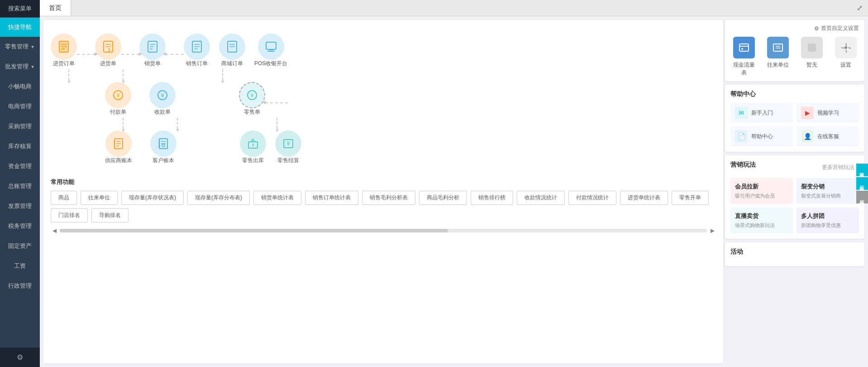 This screenshot has width=868, height=367. What do you see at coordinates (271, 51) in the screenshot?
I see `node-pos: POS收银开台` at bounding box center [271, 51].